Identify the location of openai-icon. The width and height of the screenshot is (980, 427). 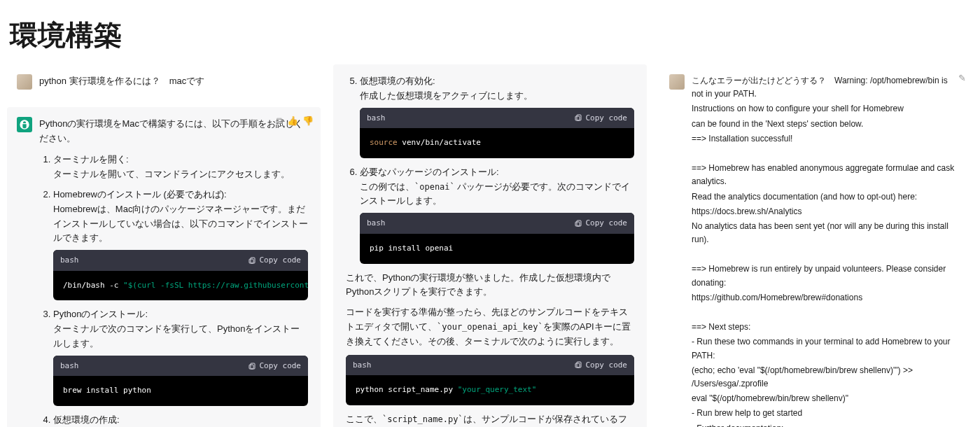
(24, 125).